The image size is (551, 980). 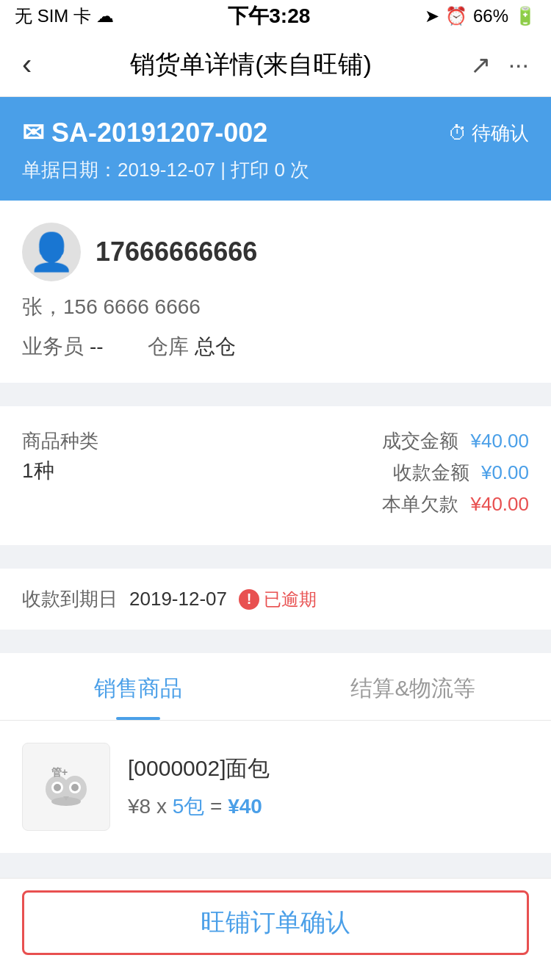 What do you see at coordinates (276, 16) in the screenshot?
I see `status-bar: 无 SIM 卡 ☁ 下午3:28 ➤ ⏰ 66% 🔋` at bounding box center [276, 16].